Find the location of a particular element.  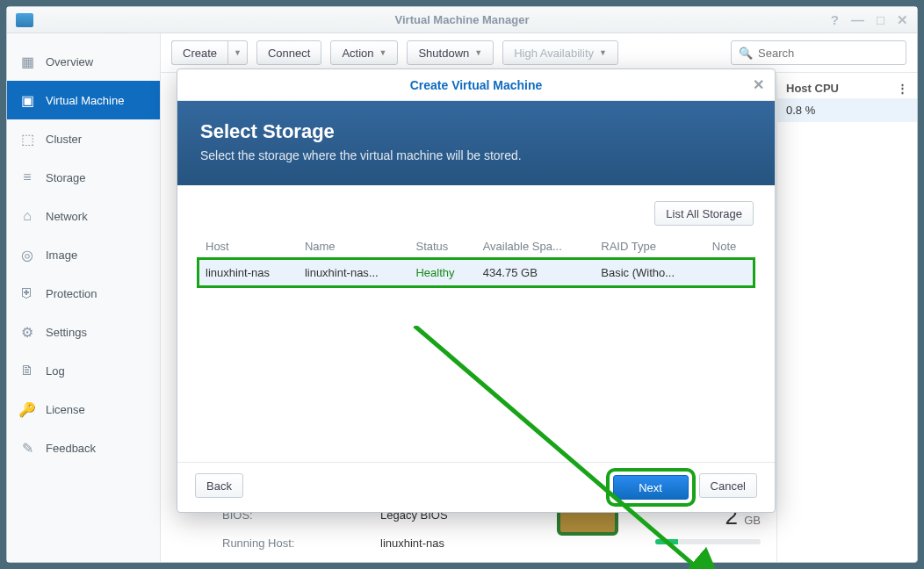

sidebar-item-label: License is located at coordinates (65, 409).